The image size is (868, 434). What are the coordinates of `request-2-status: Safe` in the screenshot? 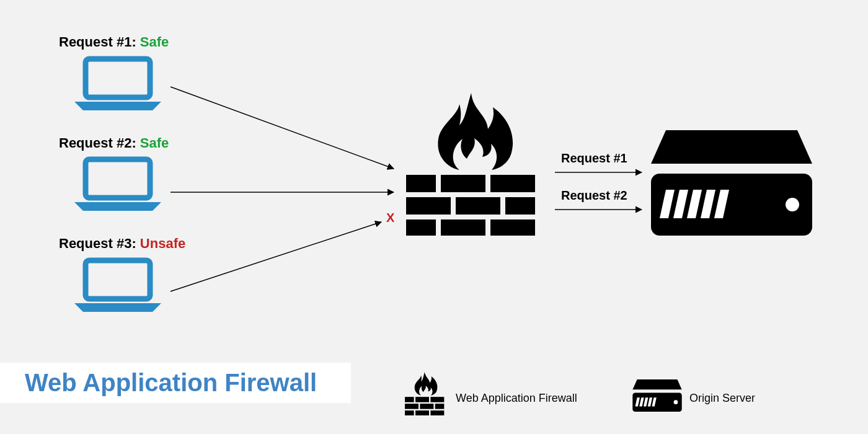 It's located at (154, 143).